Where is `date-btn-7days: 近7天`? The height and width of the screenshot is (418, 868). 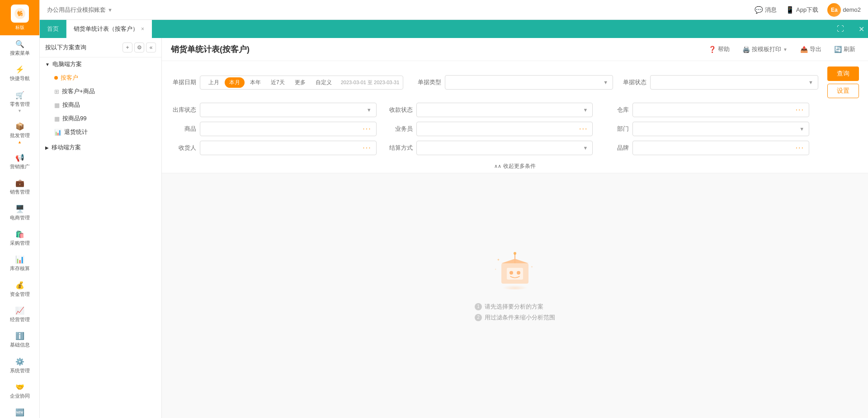
date-btn-7days: 近7天 is located at coordinates (278, 82).